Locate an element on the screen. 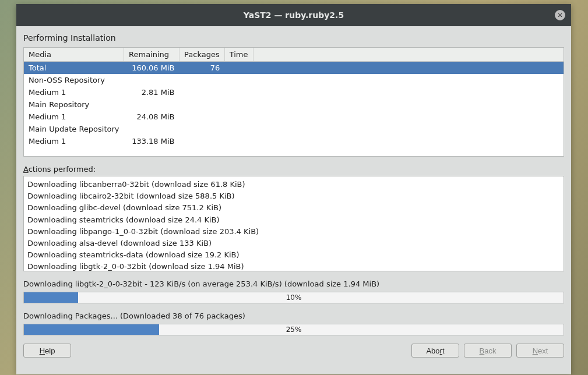 The height and width of the screenshot is (375, 588). list-item: Downloading glibc-devel (download size 7… is located at coordinates (294, 208).